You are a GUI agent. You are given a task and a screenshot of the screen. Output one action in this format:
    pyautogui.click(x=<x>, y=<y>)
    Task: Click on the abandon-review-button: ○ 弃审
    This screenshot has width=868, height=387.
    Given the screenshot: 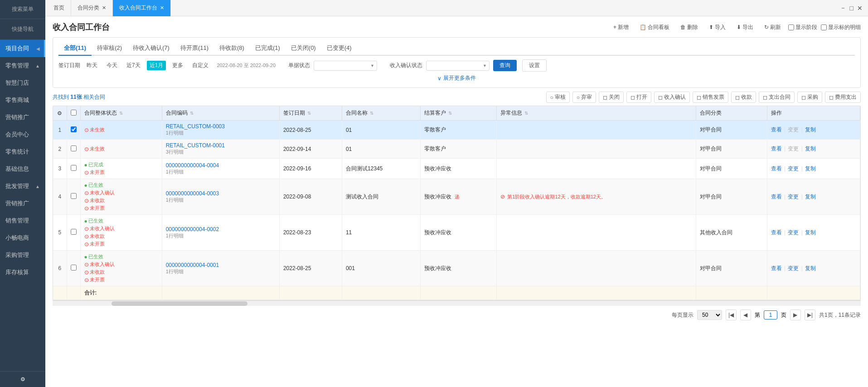 What is the action you would take?
    pyautogui.click(x=584, y=97)
    